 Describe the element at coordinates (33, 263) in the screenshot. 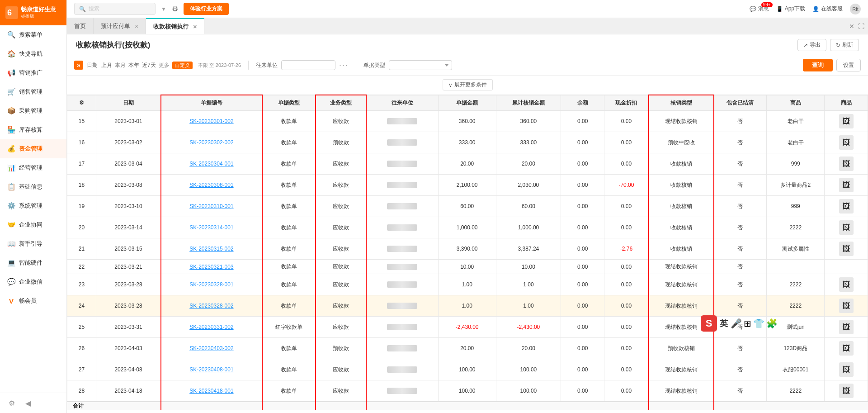

I see `sidebar-item-hardware: 💻 智能硬件` at that location.